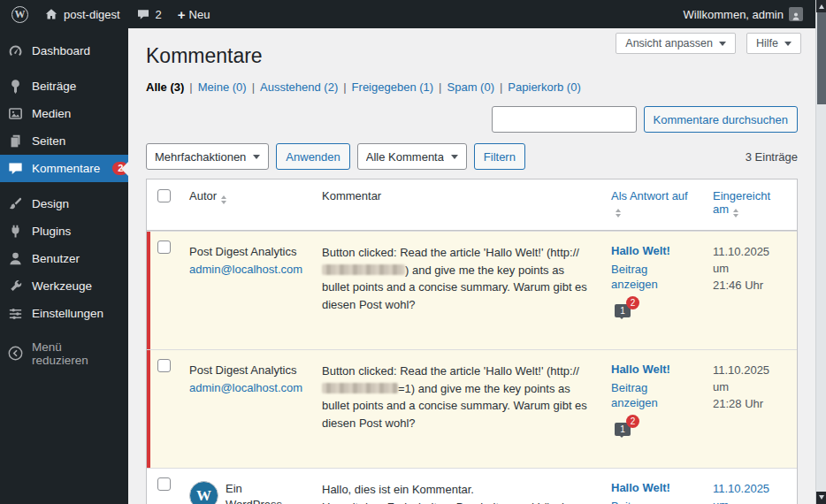  What do you see at coordinates (64, 266) in the screenshot?
I see `admin-sidebar: Dashboard Beiträge Medien Seiten Komment…` at bounding box center [64, 266].